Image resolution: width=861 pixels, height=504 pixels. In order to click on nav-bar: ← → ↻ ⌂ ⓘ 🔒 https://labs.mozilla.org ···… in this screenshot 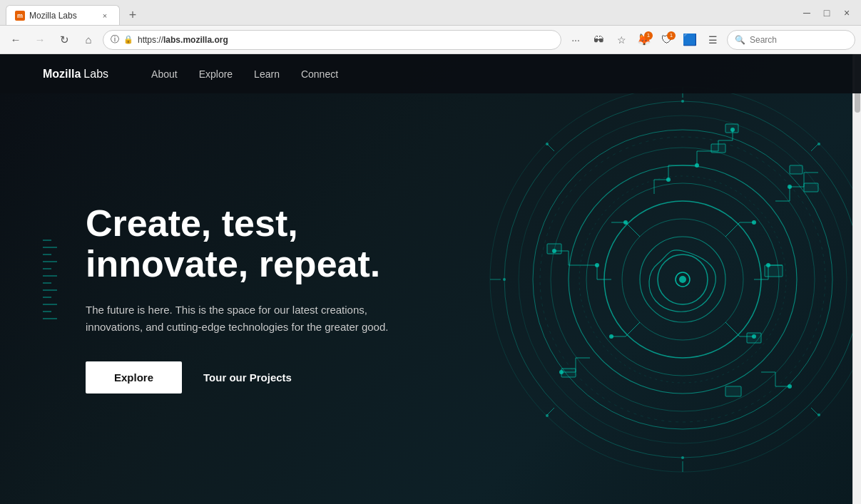, I will do `click(431, 40)`.